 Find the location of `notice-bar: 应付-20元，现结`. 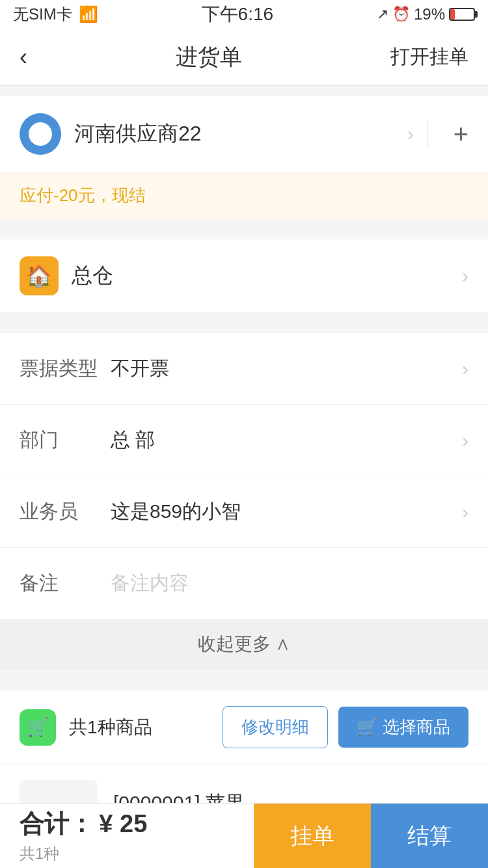

notice-bar: 应付-20元，现结 is located at coordinates (244, 195).